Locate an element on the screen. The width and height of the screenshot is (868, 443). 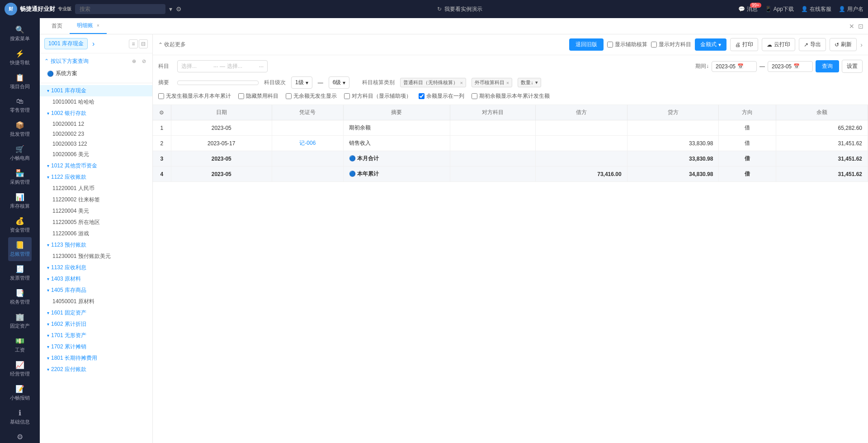
opening-checkbox is located at coordinates (475, 96).